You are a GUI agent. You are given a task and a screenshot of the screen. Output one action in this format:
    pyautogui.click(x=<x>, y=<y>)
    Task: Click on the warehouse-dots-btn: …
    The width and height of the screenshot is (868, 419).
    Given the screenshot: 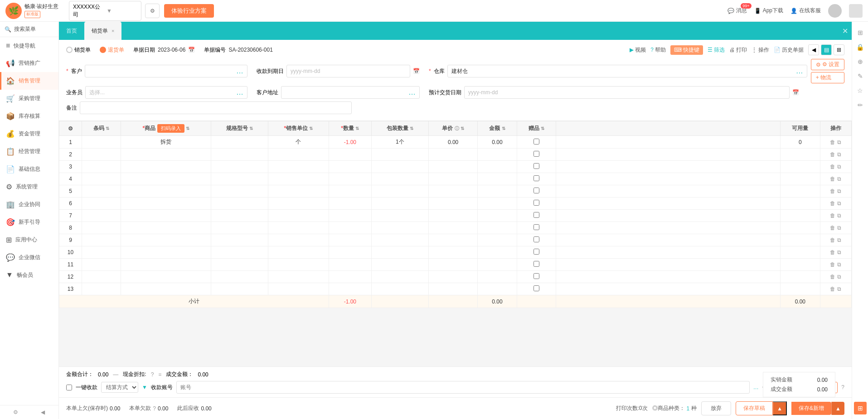 What is the action you would take?
    pyautogui.click(x=800, y=71)
    